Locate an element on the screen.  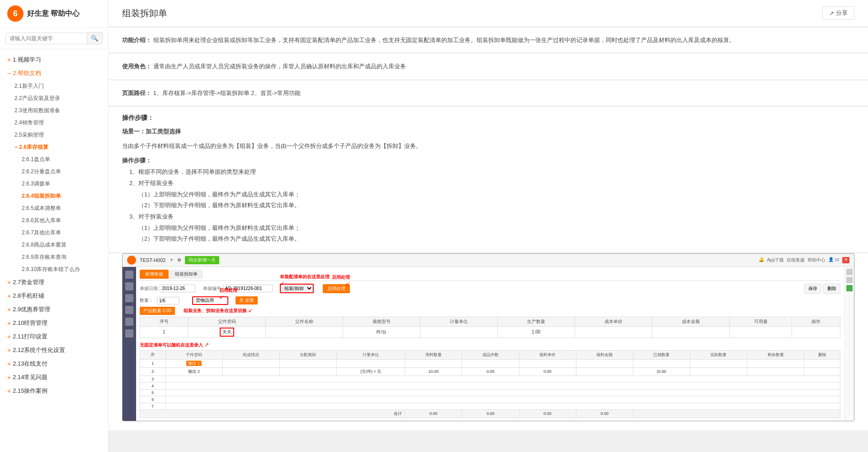
table-row: 6 is located at coordinates (490, 399).